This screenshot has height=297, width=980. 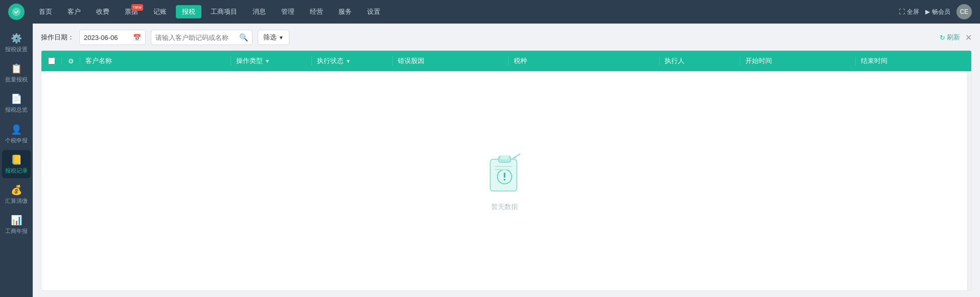 What do you see at coordinates (16, 164) in the screenshot?
I see `sidebar-item-tax-records: 📒 报税记录` at bounding box center [16, 164].